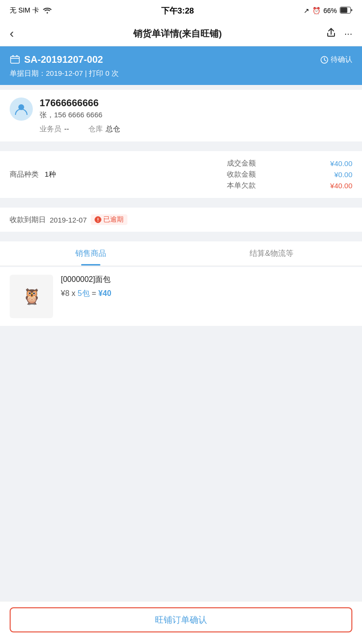  I want to click on clock-icon, so click(324, 60).